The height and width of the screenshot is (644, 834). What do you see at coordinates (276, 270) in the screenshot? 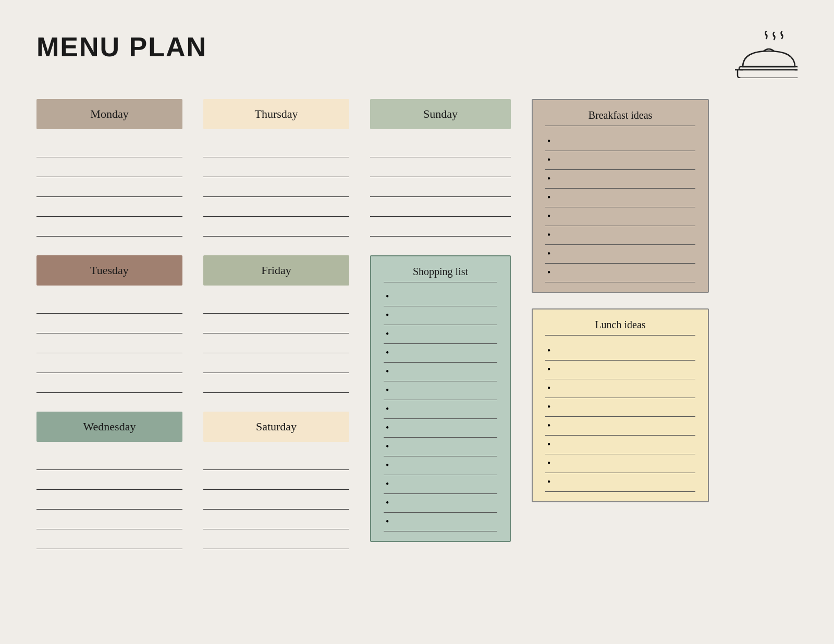
I see `friday-header: Friday` at bounding box center [276, 270].